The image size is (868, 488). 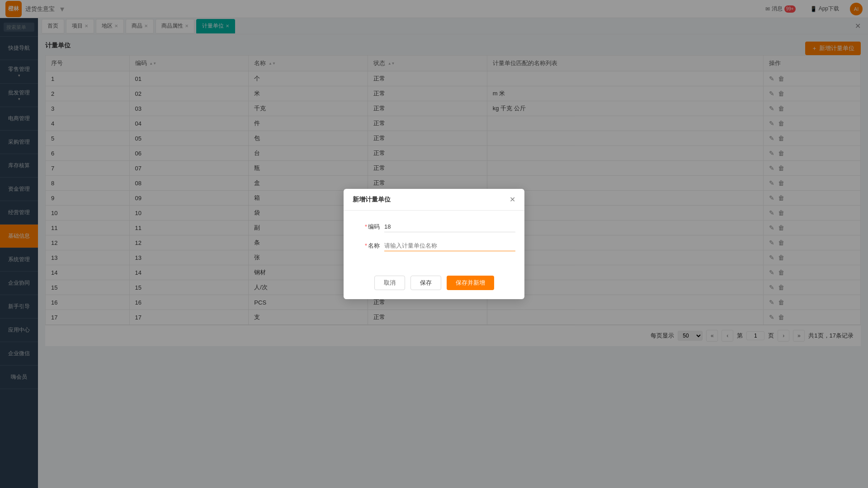 What do you see at coordinates (450, 227) in the screenshot?
I see `code-input` at bounding box center [450, 227].